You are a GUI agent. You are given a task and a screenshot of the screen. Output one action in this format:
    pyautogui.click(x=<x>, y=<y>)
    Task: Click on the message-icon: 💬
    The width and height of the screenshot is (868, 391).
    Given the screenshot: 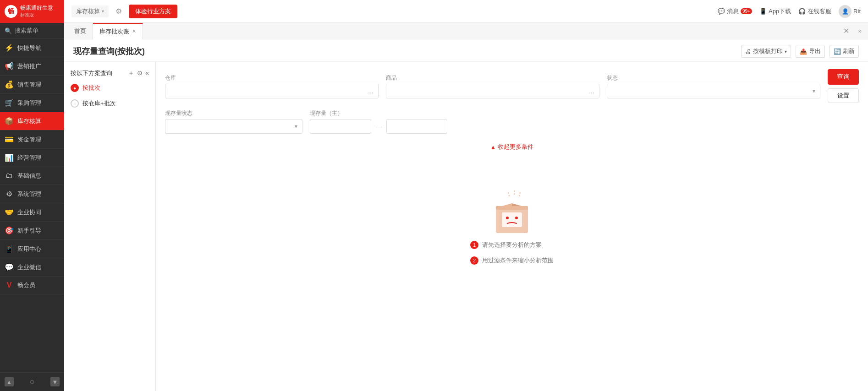 What is the action you would take?
    pyautogui.click(x=721, y=11)
    